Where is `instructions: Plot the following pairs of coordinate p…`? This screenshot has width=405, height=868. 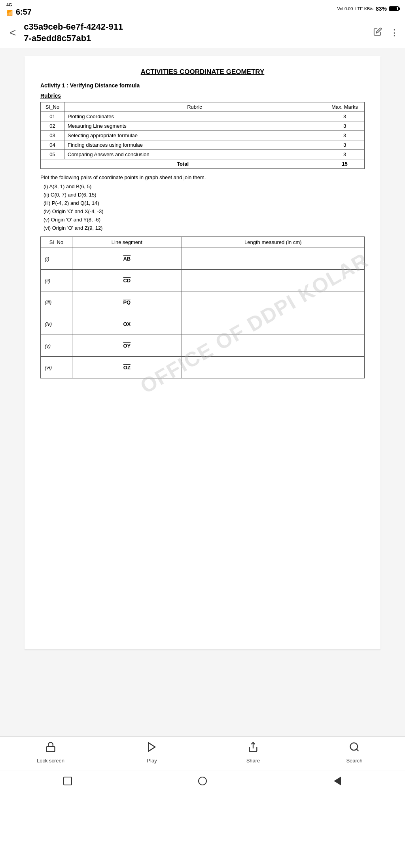
instructions: Plot the following pairs of coordinate p… is located at coordinates (202, 177).